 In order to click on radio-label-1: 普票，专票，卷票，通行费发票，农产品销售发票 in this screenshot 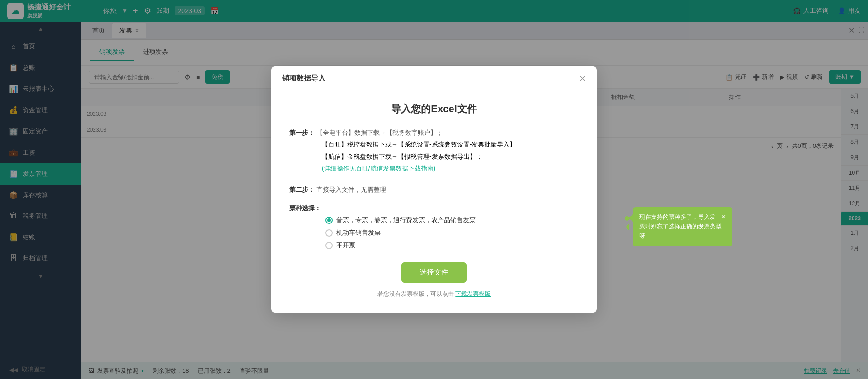, I will do `click(406, 220)`.